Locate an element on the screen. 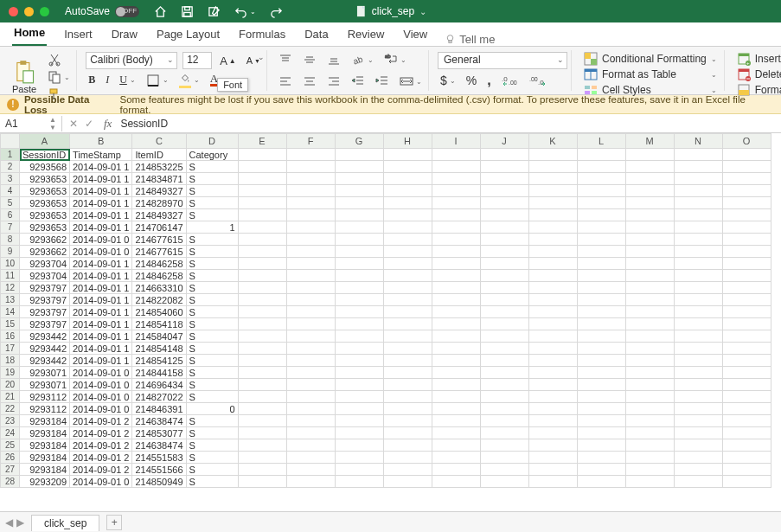 Image resolution: width=781 pixels, height=532 pixels. cell: 9293653 is located at coordinates (45, 191).